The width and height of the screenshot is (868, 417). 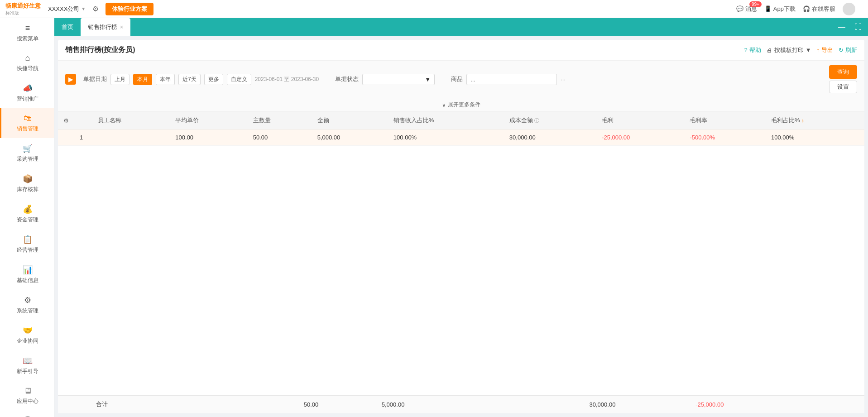 I want to click on message-icon: 💬, so click(x=740, y=9).